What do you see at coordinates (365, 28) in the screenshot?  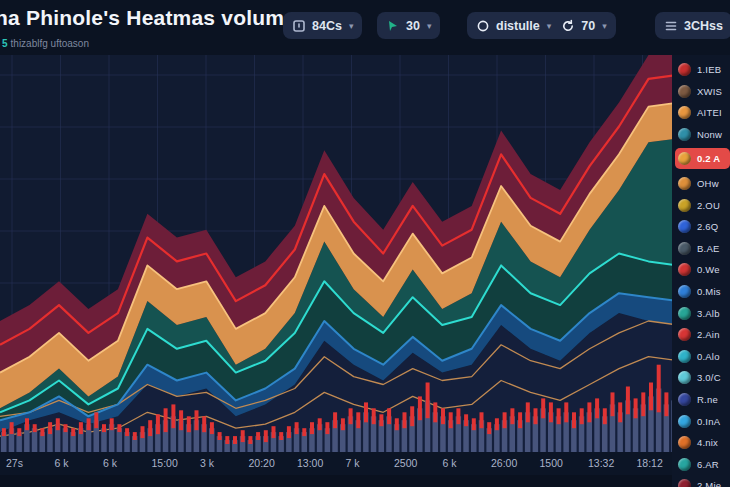 I see `header-controls: 84Cs▾30▾distulle▾70▾3CHss` at bounding box center [365, 28].